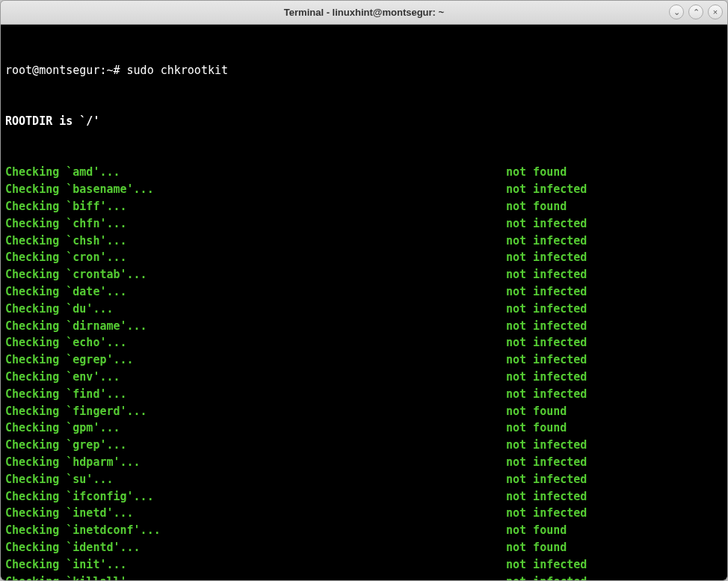 The image size is (728, 581). I want to click on check-label: Checking `egrep'..., so click(256, 360).